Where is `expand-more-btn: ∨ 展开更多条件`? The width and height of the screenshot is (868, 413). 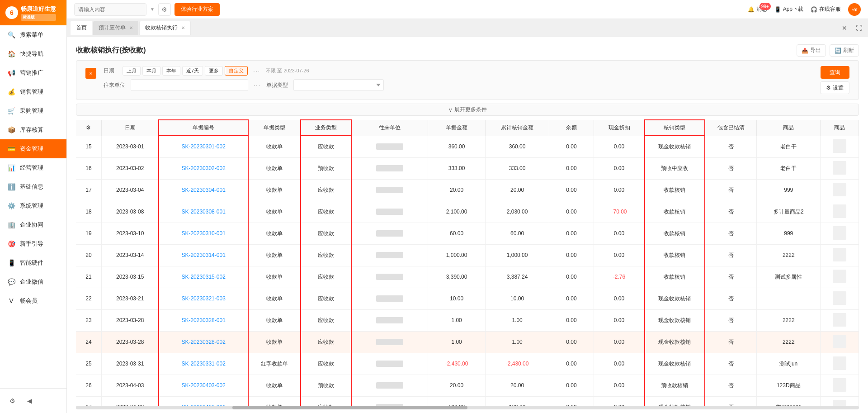
expand-more-btn: ∨ 展开更多条件 is located at coordinates (467, 109).